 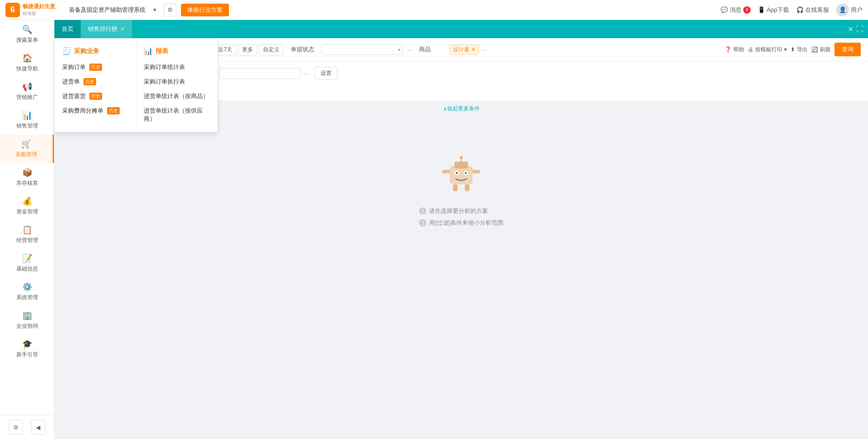 What do you see at coordinates (27, 230) in the screenshot?
I see `sidebar: 🔍 搜索菜单 🏠 快捷导航 📢 营销推广 📊 销售管理 🛒 采购管理 📦 库存核…` at bounding box center [27, 230].